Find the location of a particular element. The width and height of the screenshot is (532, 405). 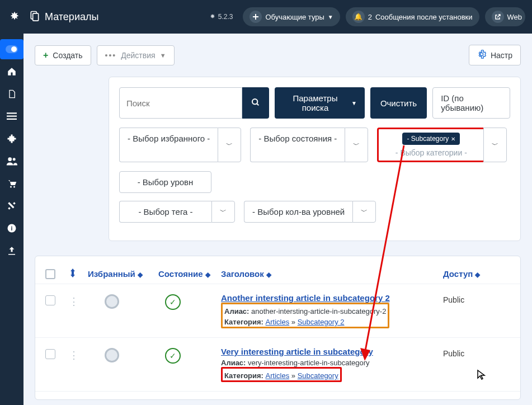

filter-category-body: - Subcategory ✕ - Выбор категории - is located at coordinates (430, 145).